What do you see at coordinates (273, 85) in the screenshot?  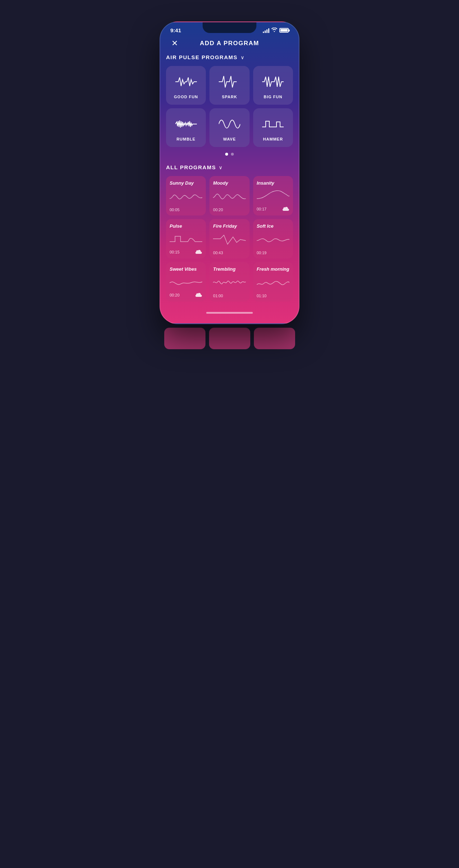 I see `pulse-card-big-fun: BIG FUN` at bounding box center [273, 85].